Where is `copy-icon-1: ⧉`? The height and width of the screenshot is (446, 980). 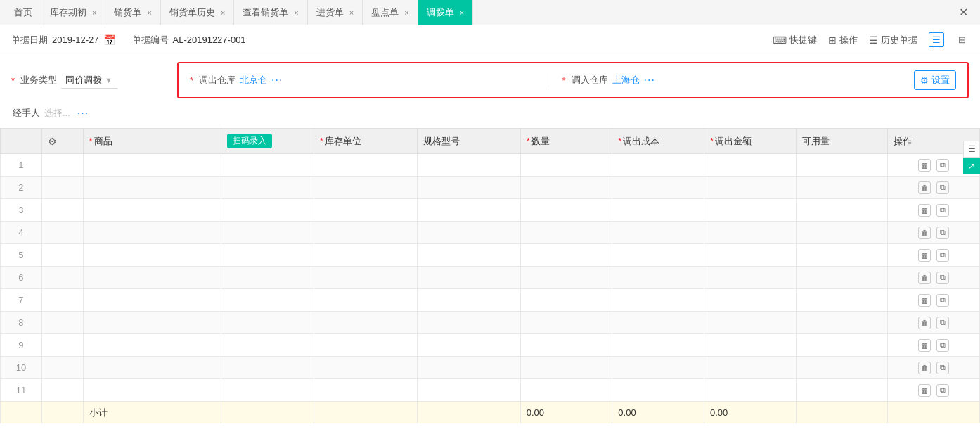
copy-icon-1: ⧉ is located at coordinates (943, 165).